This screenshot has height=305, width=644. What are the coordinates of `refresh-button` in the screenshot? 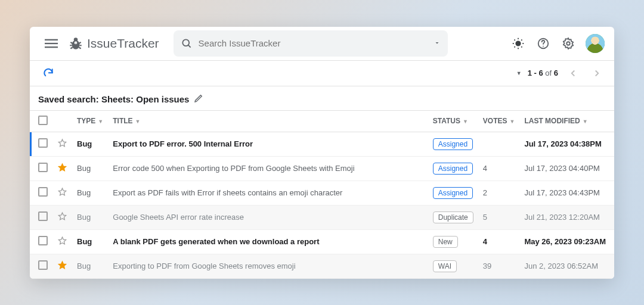 It's located at (48, 73).